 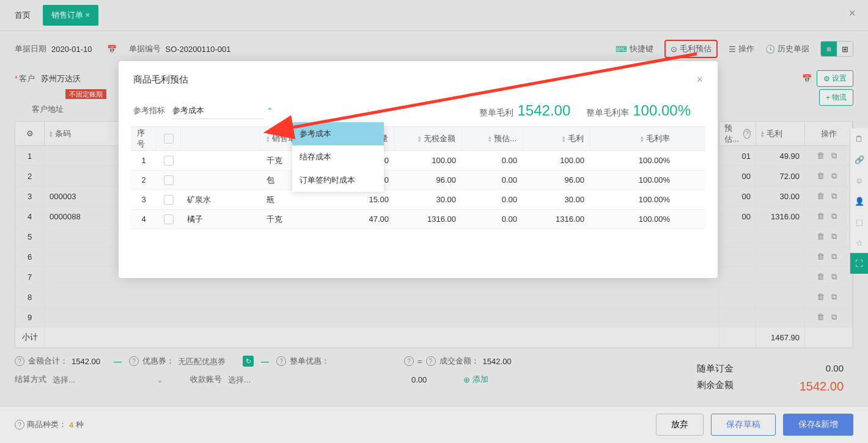 I want to click on product-header, so click(x=221, y=139).